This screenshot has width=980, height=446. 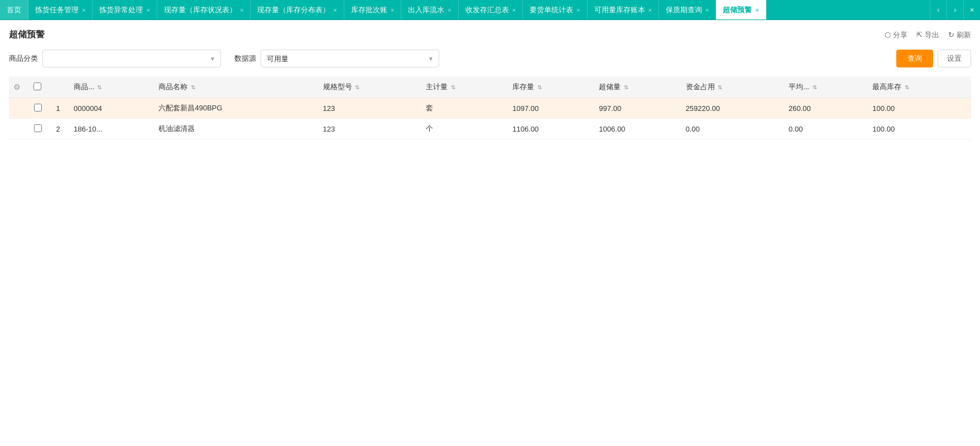 What do you see at coordinates (951, 35) in the screenshot?
I see `refresh-icon: ↻` at bounding box center [951, 35].